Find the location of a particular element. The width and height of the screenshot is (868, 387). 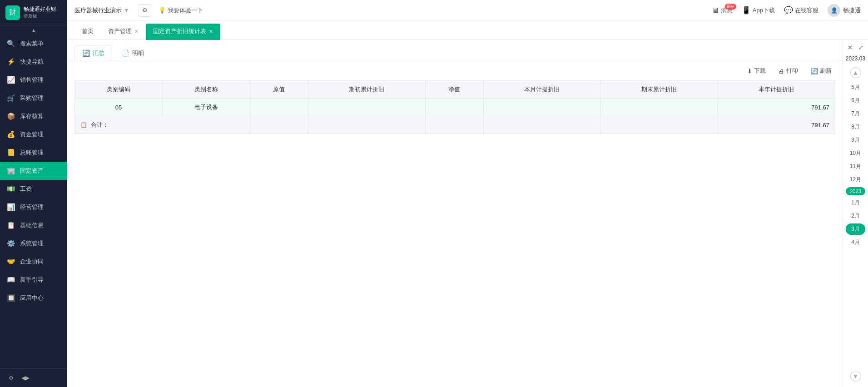

print-button: 🖨 打印 is located at coordinates (789, 71).